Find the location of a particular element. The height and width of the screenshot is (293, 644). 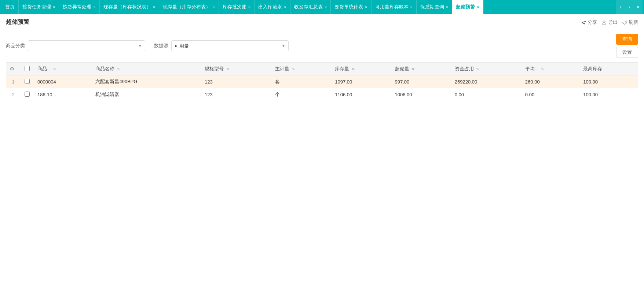

nav-tab-inout-flow: 出入库流水 × is located at coordinates (272, 7).